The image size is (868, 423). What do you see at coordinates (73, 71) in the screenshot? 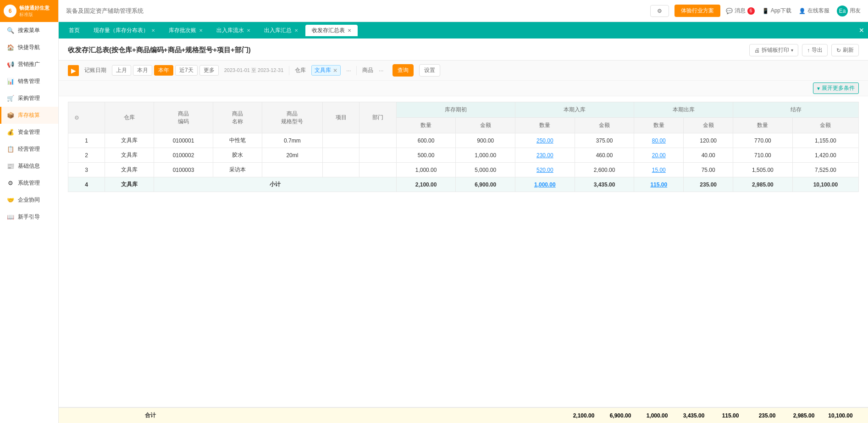
I see `filter-toggle-button: ▶` at bounding box center [73, 71].